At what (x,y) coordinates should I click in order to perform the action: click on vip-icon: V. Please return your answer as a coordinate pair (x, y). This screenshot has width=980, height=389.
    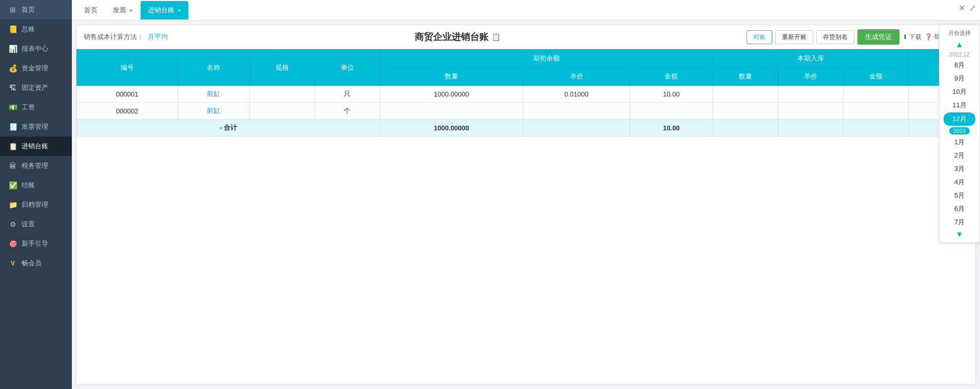
    Looking at the image, I should click on (13, 263).